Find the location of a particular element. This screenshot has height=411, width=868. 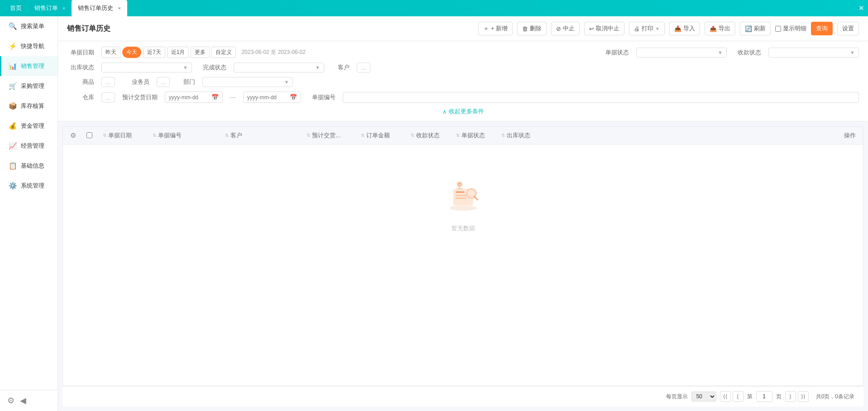

sidebar-item-sales-mgmt: 📊 销售管理 is located at coordinates (29, 66).